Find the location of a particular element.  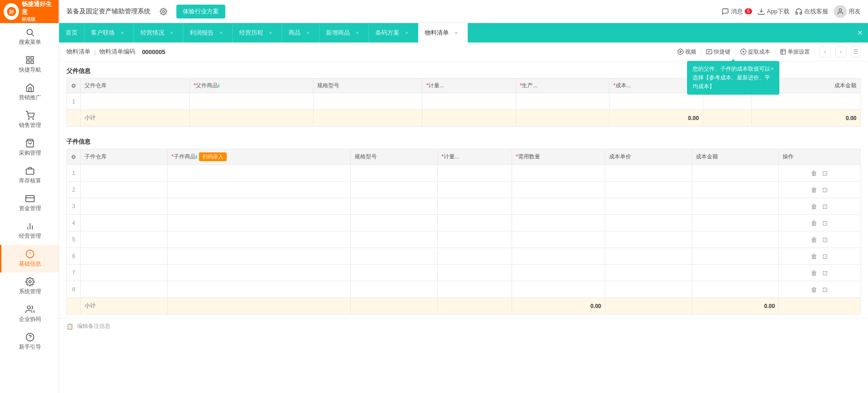

tab-history: 经营历程 × is located at coordinates (258, 33).